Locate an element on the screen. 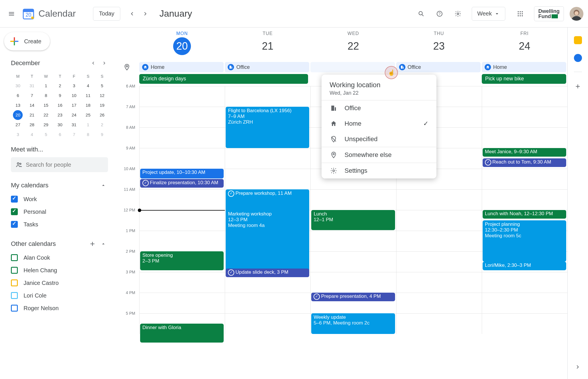  tasks-addon is located at coordinates (578, 58).